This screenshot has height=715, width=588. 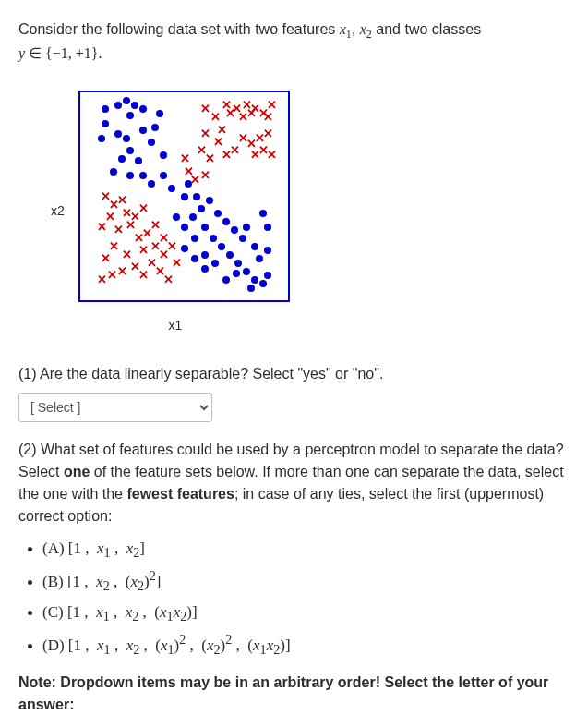 What do you see at coordinates (179, 30) in the screenshot?
I see `intro-text-1: Consider the following data set with two…` at bounding box center [179, 30].